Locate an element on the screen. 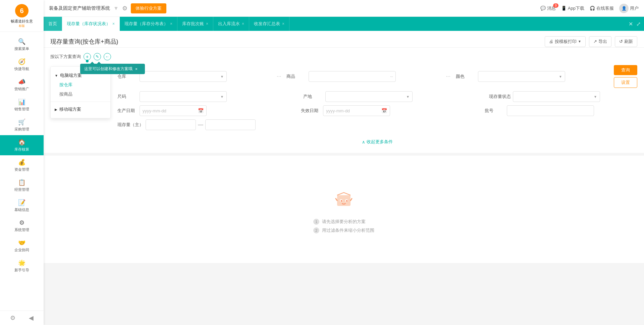  prod-date-input: yyyy-mm-dd 📅 is located at coordinates (173, 111).